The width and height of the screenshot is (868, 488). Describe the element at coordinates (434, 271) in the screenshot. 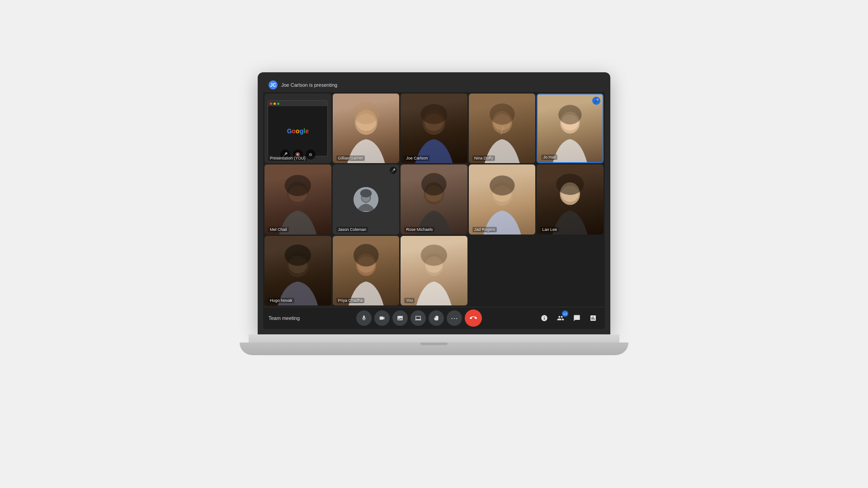

I see `tile-you: You` at that location.